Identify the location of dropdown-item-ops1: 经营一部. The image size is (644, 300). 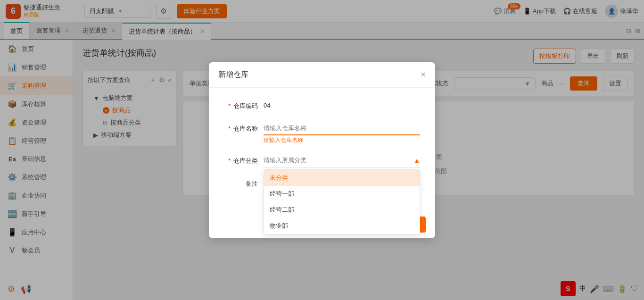
(342, 194).